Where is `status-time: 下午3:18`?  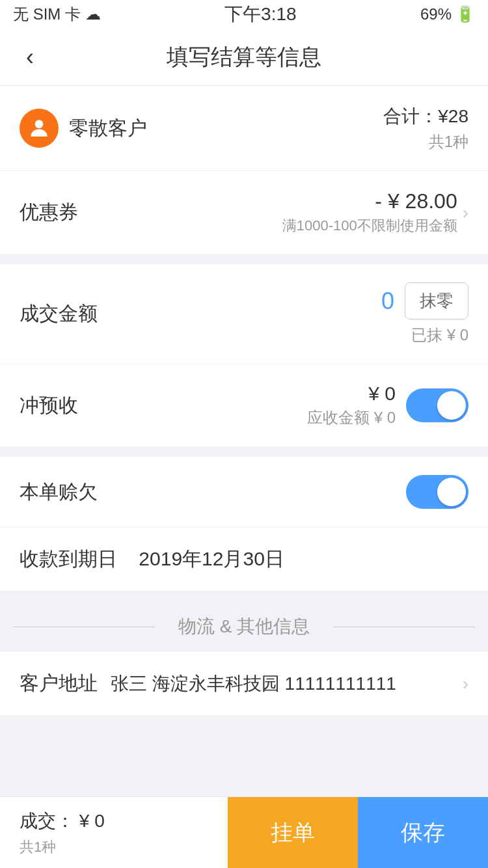
status-time: 下午3:18 is located at coordinates (260, 14).